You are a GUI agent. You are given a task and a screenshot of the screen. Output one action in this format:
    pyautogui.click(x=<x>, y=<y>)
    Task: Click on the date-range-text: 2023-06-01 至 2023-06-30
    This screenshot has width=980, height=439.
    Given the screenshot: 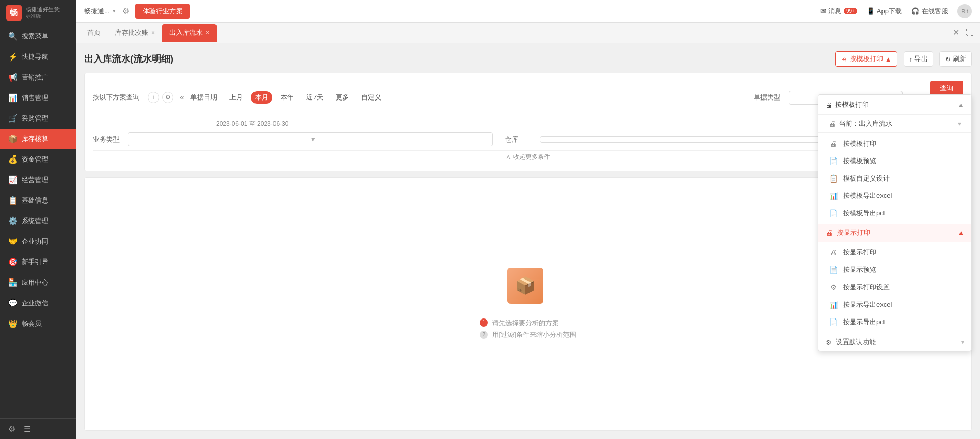 What is the action you would take?
    pyautogui.click(x=252, y=124)
    